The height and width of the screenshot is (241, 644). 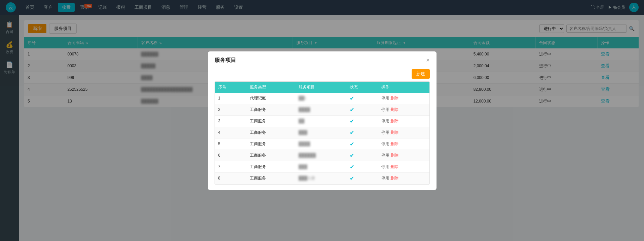 What do you see at coordinates (322, 144) in the screenshot?
I see `modal-table-row: 5 工商服务 ████ ✔ 停用 删除` at bounding box center [322, 144].